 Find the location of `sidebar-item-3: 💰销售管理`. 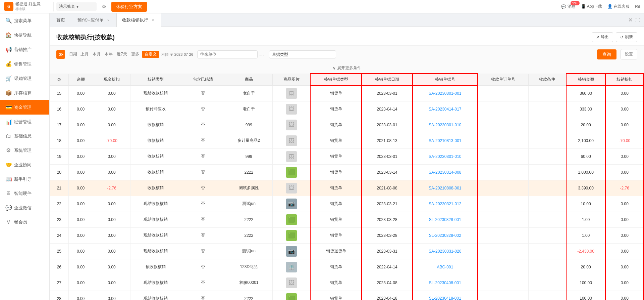

sidebar-item-3: 💰销售管理 is located at coordinates (25, 64).